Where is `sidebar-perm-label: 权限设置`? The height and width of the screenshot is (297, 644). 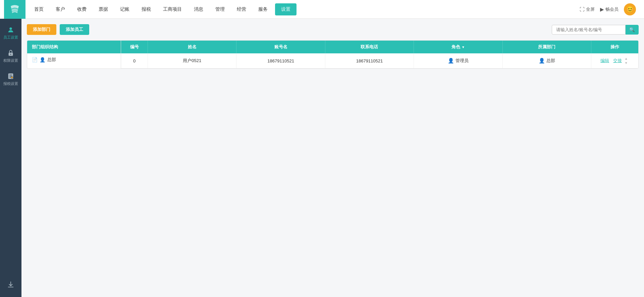 sidebar-perm-label: 权限设置 is located at coordinates (11, 60).